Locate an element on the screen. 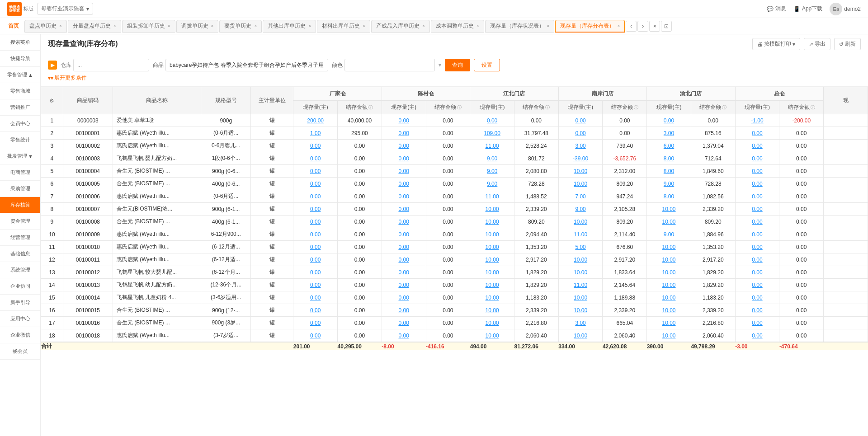 The height and width of the screenshot is (436, 868). sidebar-item-system: 系统管理 is located at coordinates (20, 270).